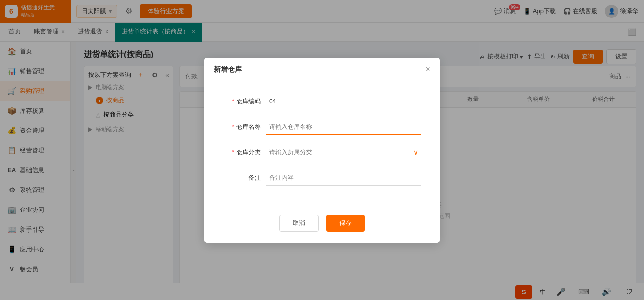 The image size is (644, 300). What do you see at coordinates (242, 127) in the screenshot?
I see `name-label: 仓库名称` at bounding box center [242, 127].